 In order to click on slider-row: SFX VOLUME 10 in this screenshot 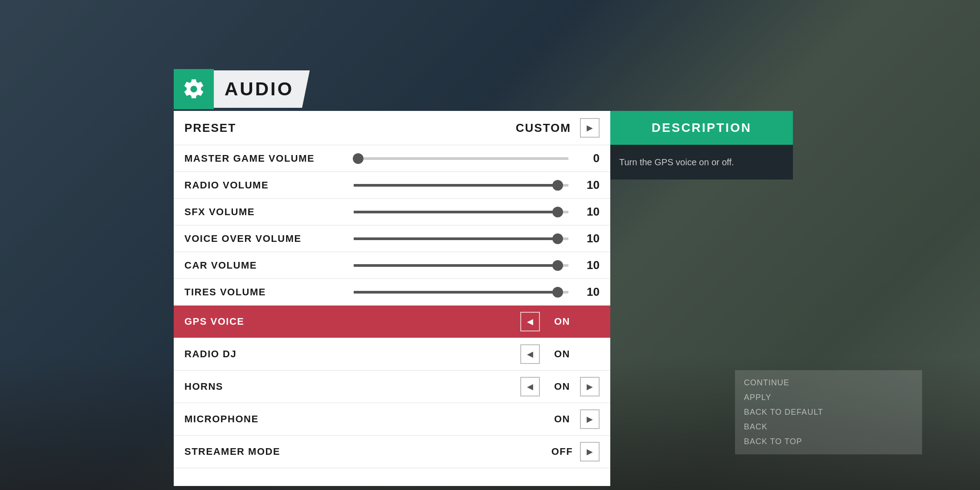, I will do `click(392, 212)`.